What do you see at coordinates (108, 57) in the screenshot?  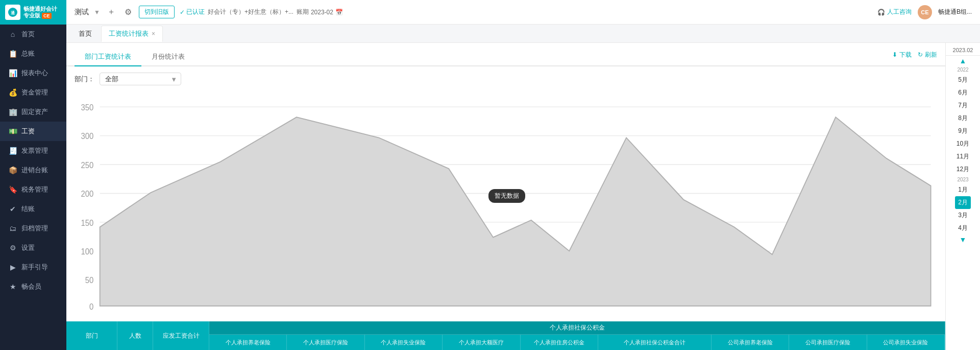 I see `subtab-dept: 部门工资统计表` at bounding box center [108, 57].